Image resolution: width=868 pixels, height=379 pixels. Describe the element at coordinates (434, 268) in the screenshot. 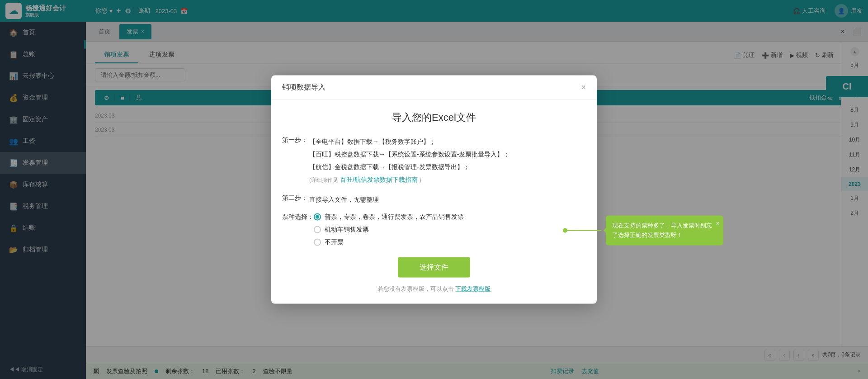

I see `select-file-btn: 选择文件` at that location.